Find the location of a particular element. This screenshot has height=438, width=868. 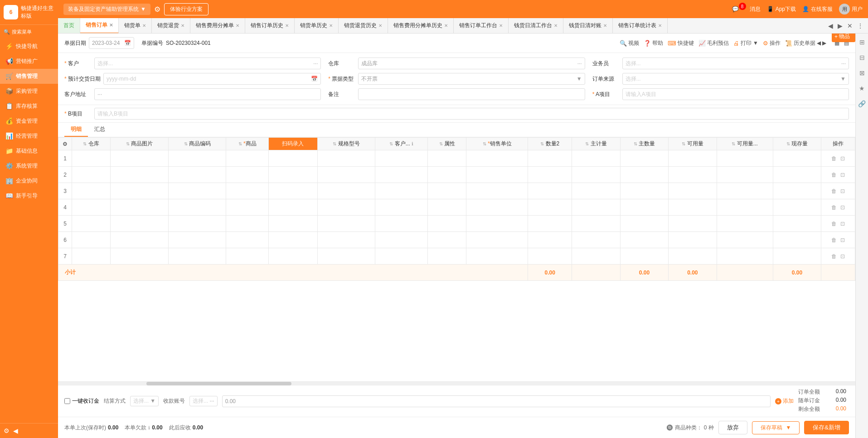

tab-daily-reconcile: 钱货日清对账 ✕ is located at coordinates (588, 26).